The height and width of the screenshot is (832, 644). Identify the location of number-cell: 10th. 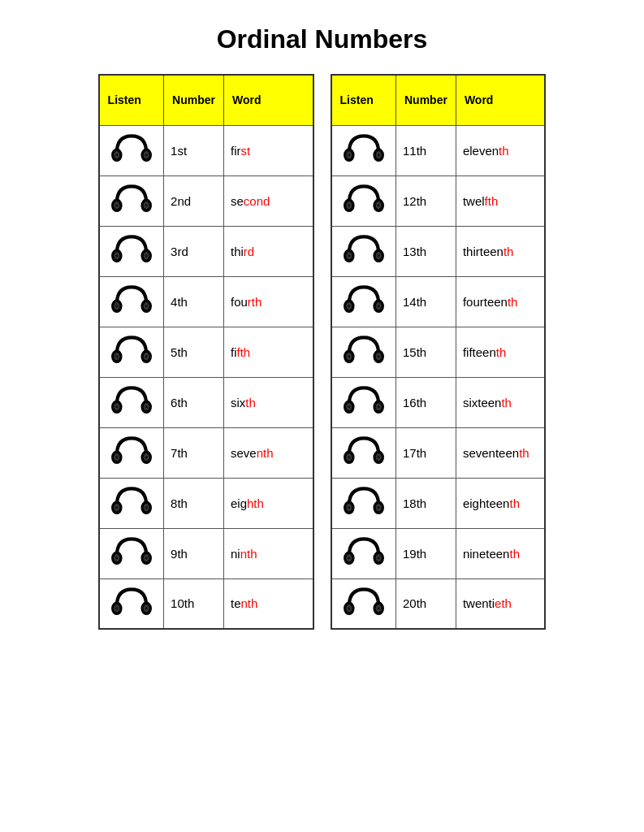
(194, 604).